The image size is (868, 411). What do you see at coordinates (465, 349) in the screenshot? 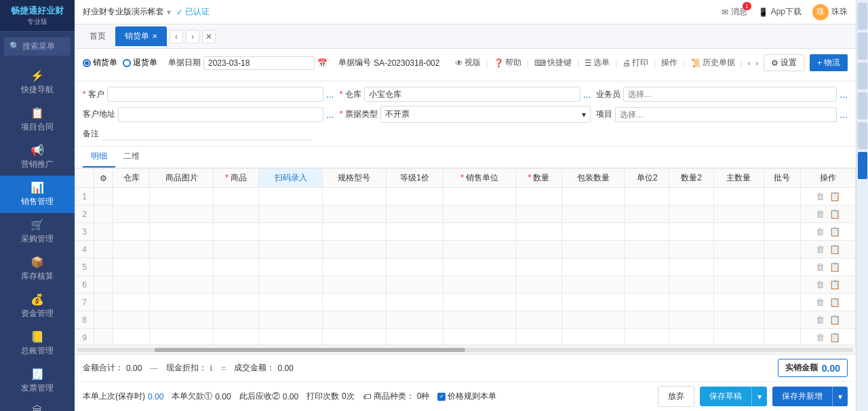
I see `horizontal-scrollbar` at bounding box center [465, 349].